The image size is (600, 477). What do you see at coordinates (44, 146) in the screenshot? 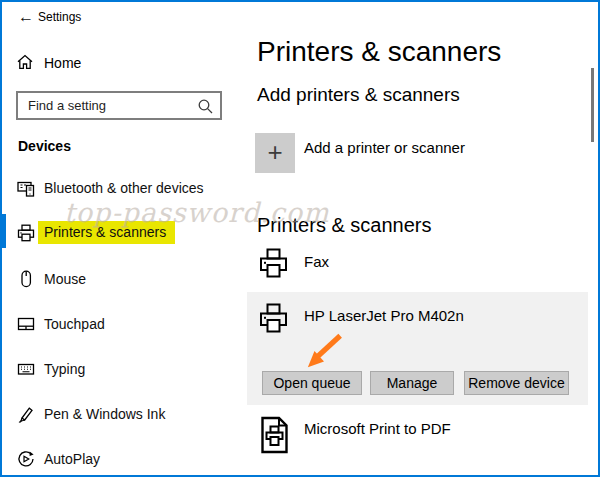
I see `sidebar-section-header: Devices` at bounding box center [44, 146].